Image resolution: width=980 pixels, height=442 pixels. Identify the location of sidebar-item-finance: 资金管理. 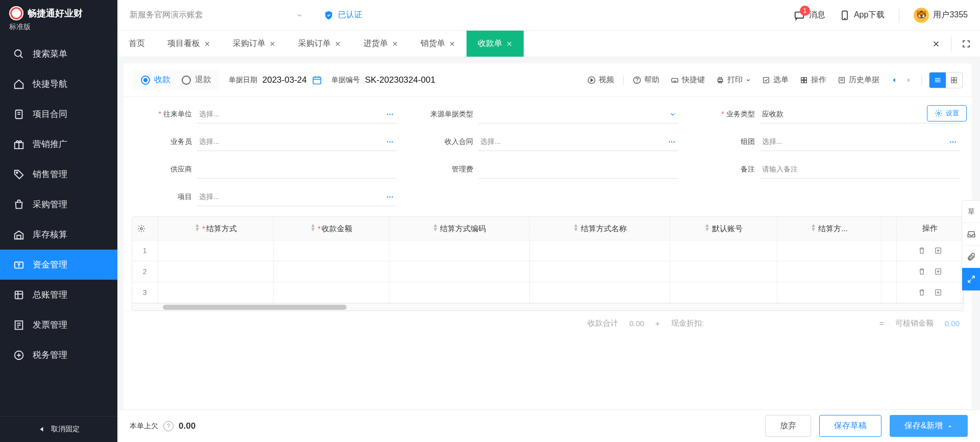
(59, 264).